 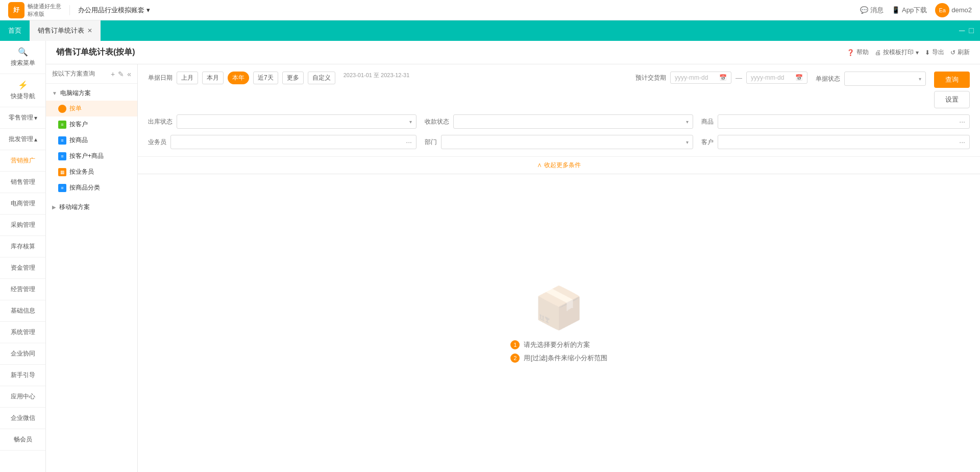 What do you see at coordinates (971, 31) in the screenshot?
I see `maximize-icon: □` at bounding box center [971, 31].